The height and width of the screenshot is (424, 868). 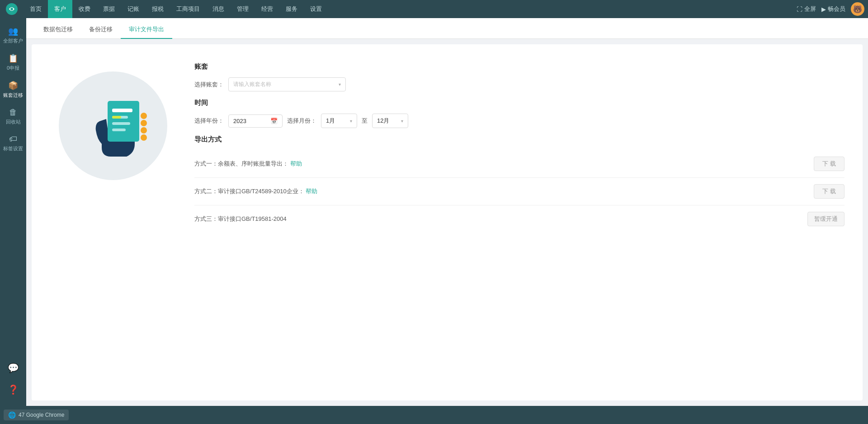 I want to click on method1-download-button: 下 载, so click(x=829, y=164).